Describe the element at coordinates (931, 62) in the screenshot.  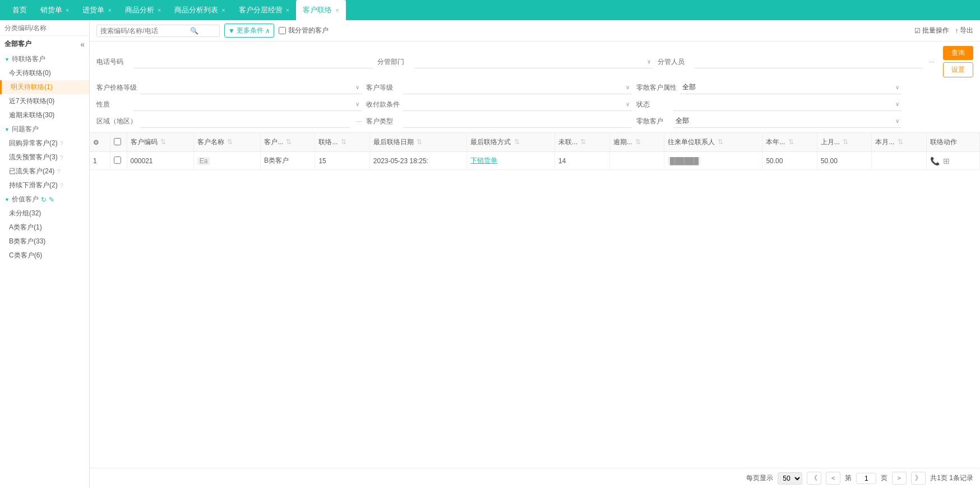
I see `filter-person-dots: ···` at that location.